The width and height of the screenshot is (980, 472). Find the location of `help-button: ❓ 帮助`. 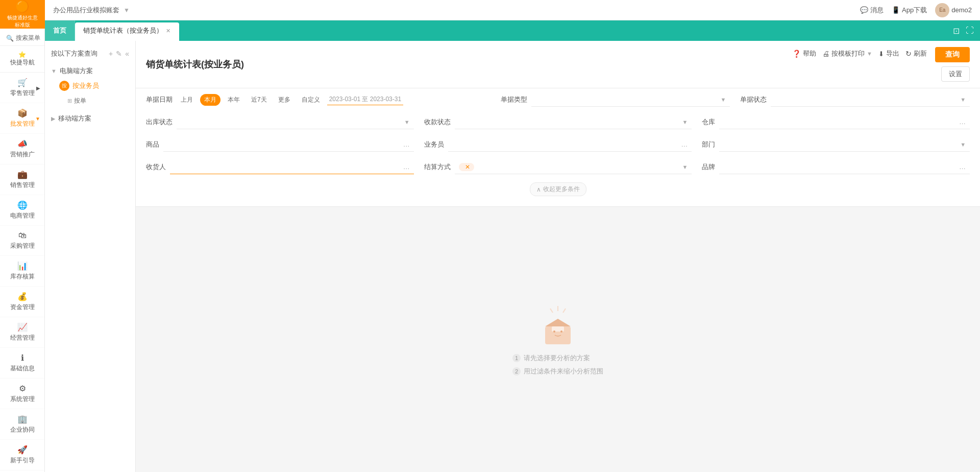

help-button: ❓ 帮助 is located at coordinates (804, 54).